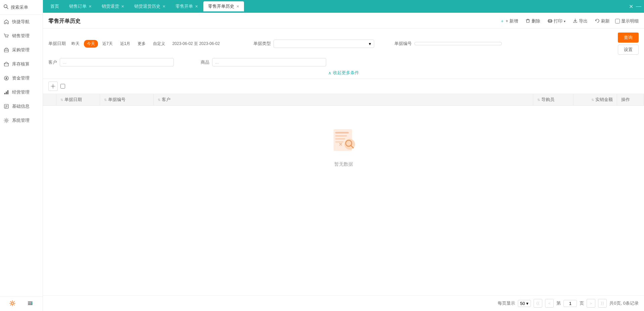 The width and height of the screenshot is (644, 311). Describe the element at coordinates (628, 38) in the screenshot. I see `query-button: 查询` at that location.